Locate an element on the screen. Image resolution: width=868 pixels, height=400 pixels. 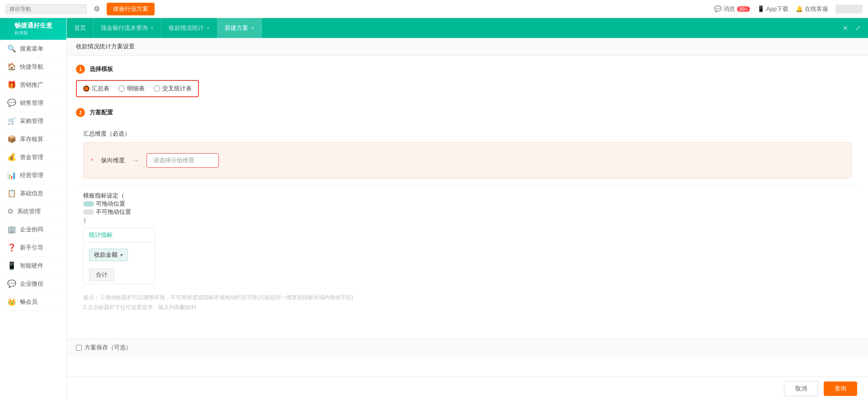
save-option-label: 方案保存（可选） is located at coordinates (104, 348).